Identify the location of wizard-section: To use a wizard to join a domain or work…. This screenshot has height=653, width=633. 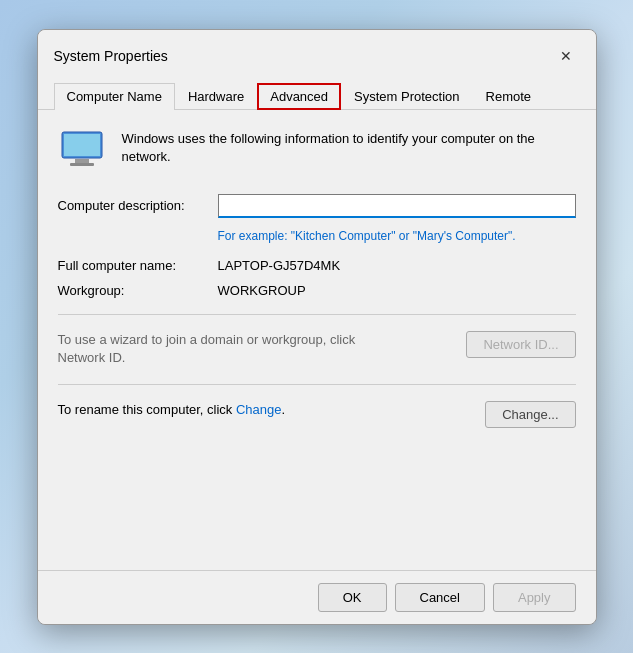
(317, 349).